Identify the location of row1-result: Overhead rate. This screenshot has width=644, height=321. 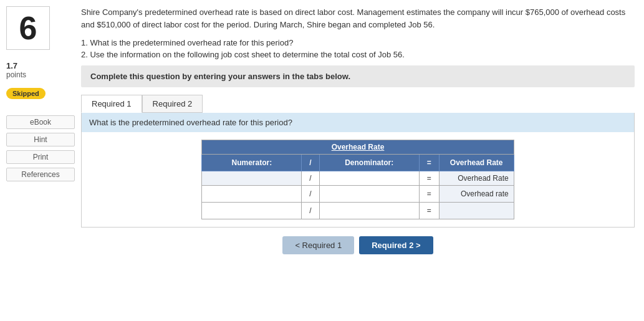
(476, 194).